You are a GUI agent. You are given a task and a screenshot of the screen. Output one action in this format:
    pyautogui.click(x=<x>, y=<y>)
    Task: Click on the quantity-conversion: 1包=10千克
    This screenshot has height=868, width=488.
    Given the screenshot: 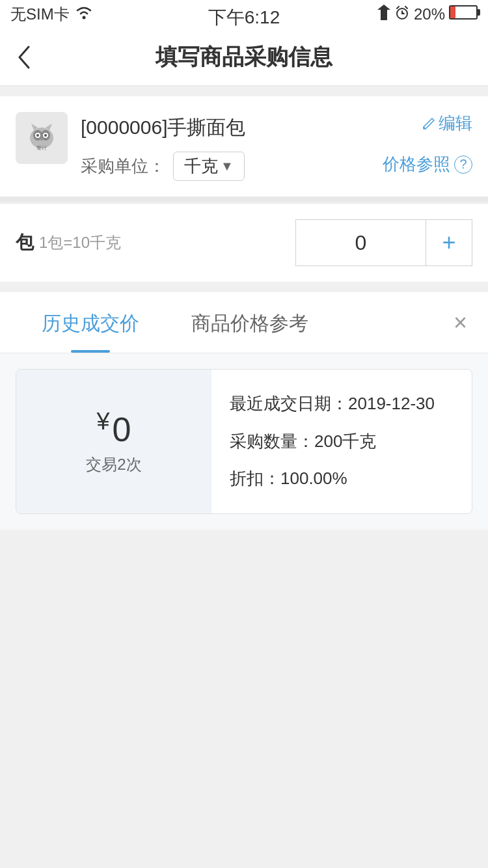 What is the action you would take?
    pyautogui.click(x=80, y=243)
    